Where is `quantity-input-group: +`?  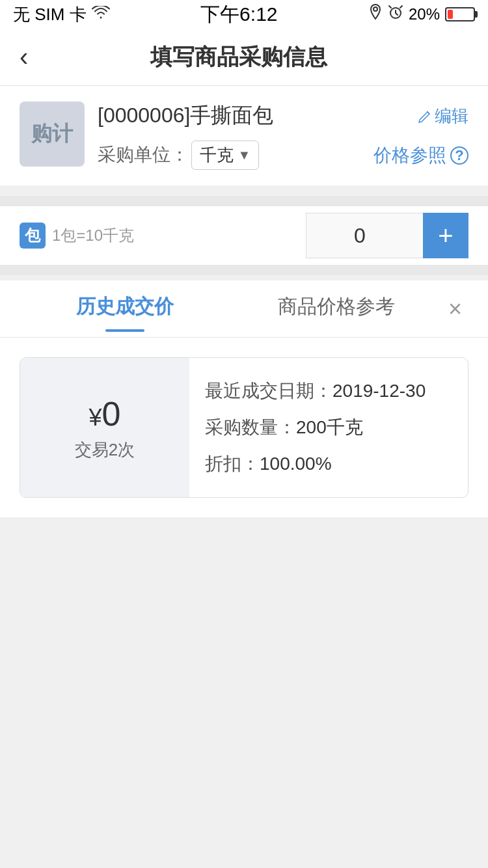 quantity-input-group: + is located at coordinates (387, 236).